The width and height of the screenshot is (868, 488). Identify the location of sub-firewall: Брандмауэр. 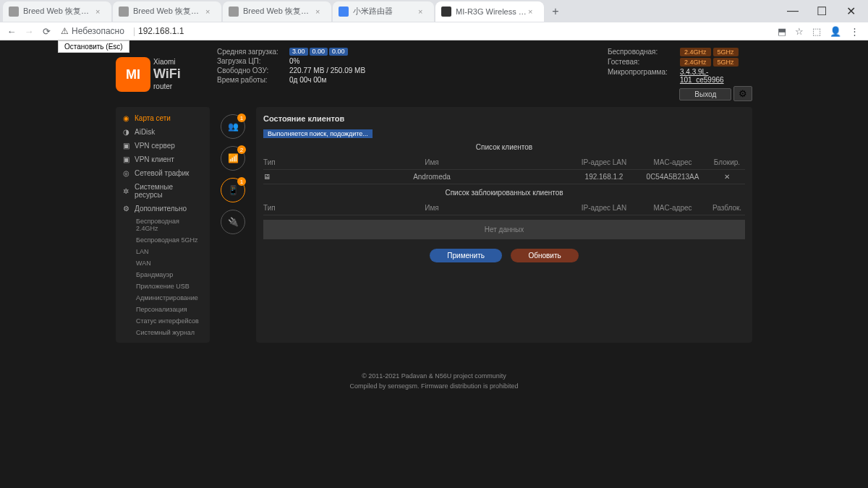
(163, 275).